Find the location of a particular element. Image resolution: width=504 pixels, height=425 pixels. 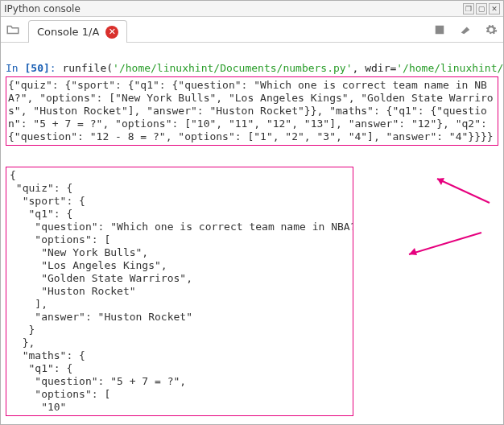

tabbar: Console 1/A ✕ is located at coordinates (252, 30).